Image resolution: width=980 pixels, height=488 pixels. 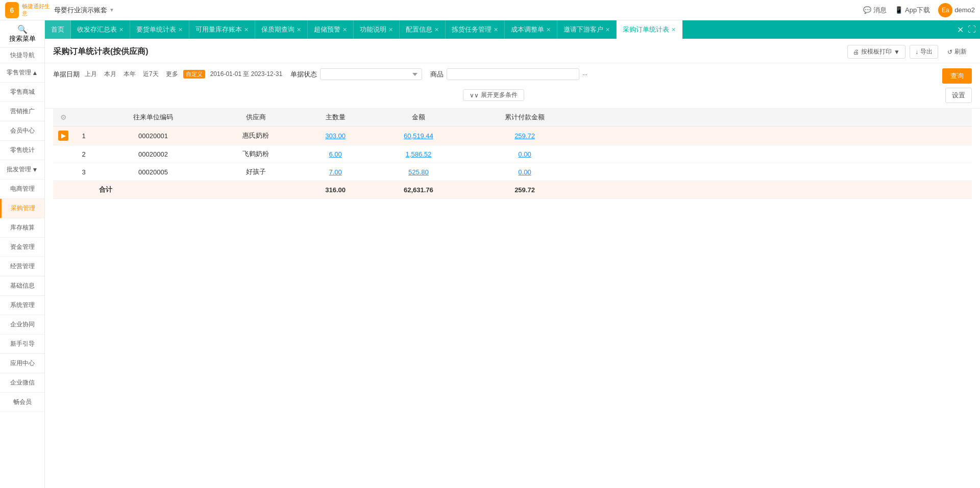 What do you see at coordinates (22, 112) in the screenshot?
I see `sidebar-item-marketing: 营销推广` at bounding box center [22, 112].